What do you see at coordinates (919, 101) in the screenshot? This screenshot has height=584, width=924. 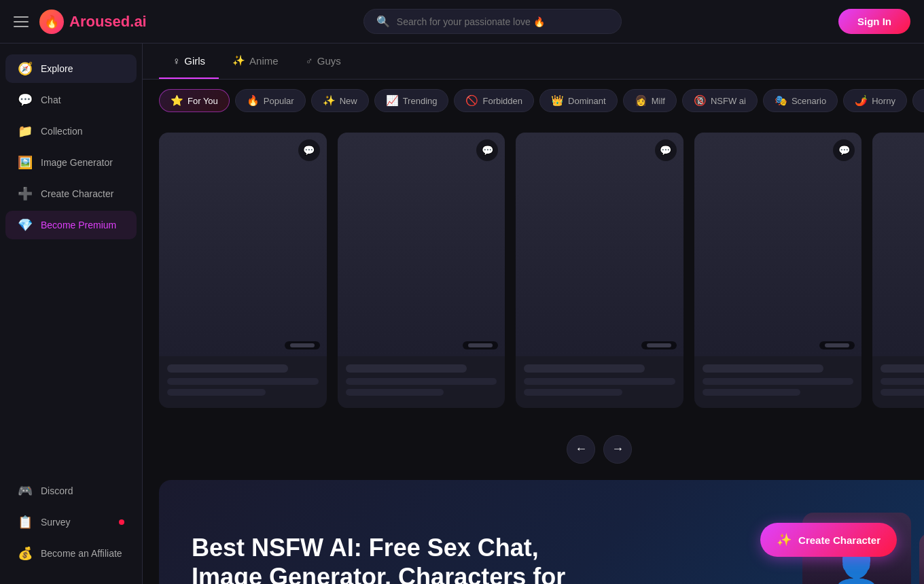 I see `filter-submissive: 🎀 Submis...` at bounding box center [919, 101].